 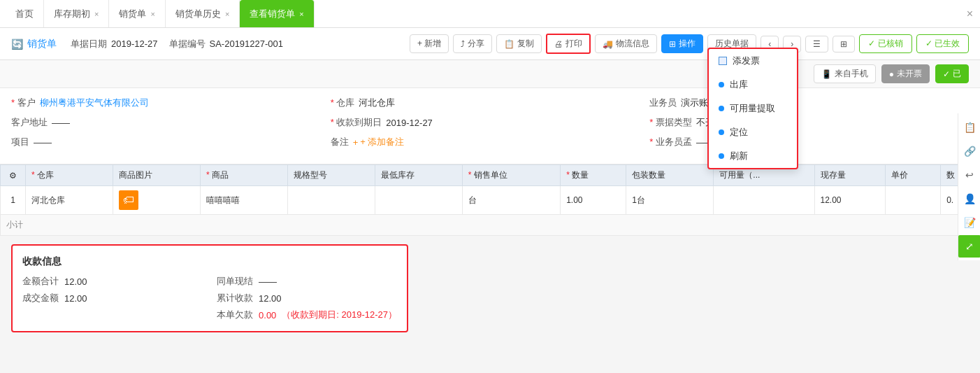 I want to click on print-icon: 🖨, so click(x=559, y=44).